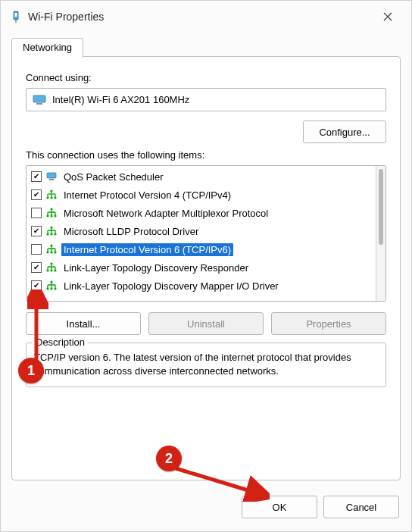  Describe the element at coordinates (361, 507) in the screenshot. I see `cancel-button: Cancel` at that location.